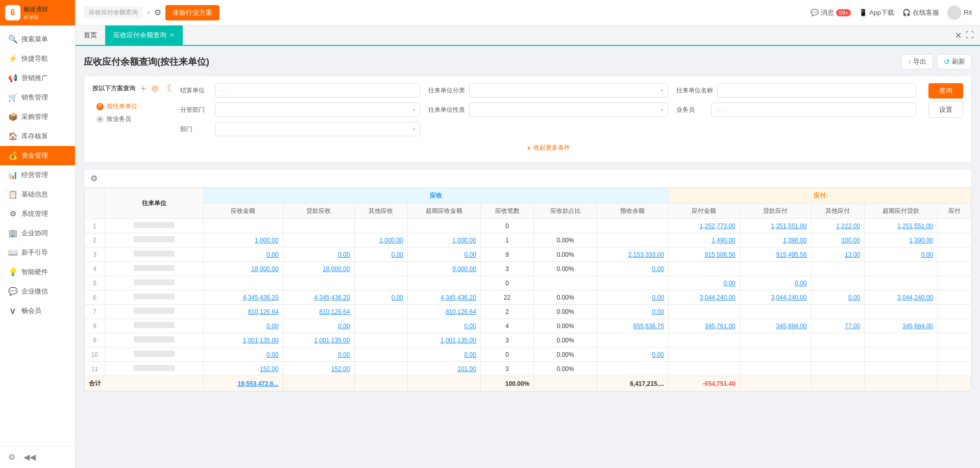 This screenshot has height=468, width=980. I want to click on cell-ar_amount: 1,001,135.00, so click(243, 340).